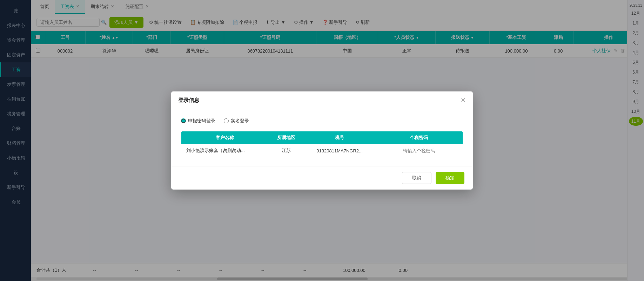  I want to click on col-tax-password: 个税密码, so click(419, 138).